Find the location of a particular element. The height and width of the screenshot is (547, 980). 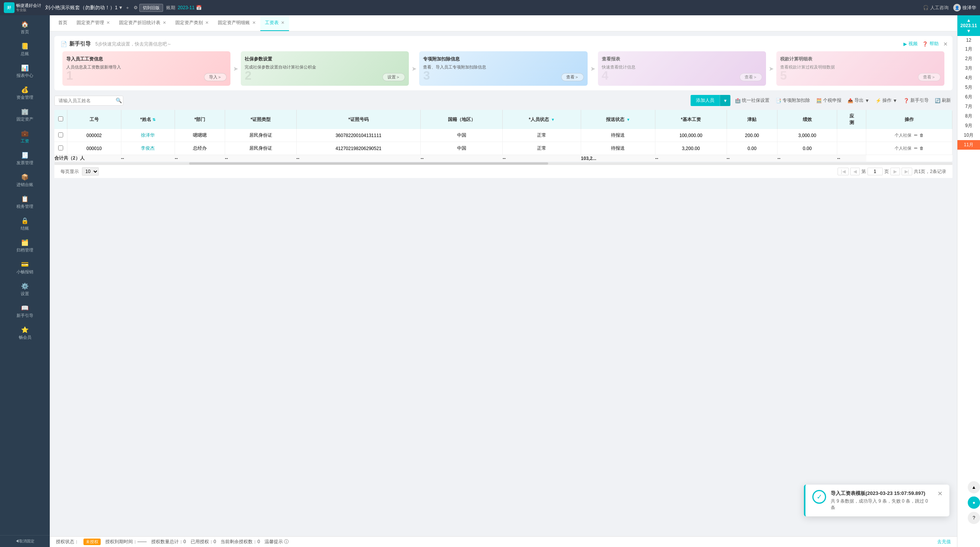

edit-btn-2: ✏ is located at coordinates (916, 148).